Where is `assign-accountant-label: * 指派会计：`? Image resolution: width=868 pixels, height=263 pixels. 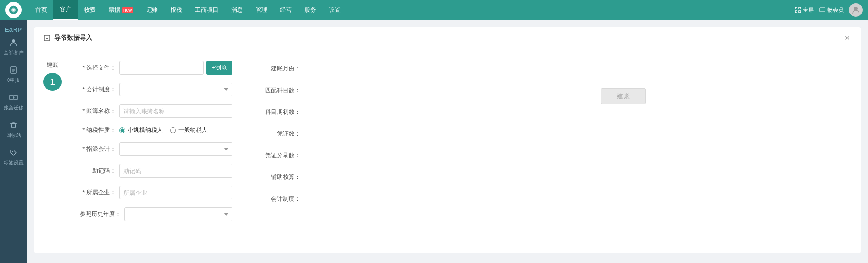 assign-accountant-label: * 指派会计： is located at coordinates (98, 149).